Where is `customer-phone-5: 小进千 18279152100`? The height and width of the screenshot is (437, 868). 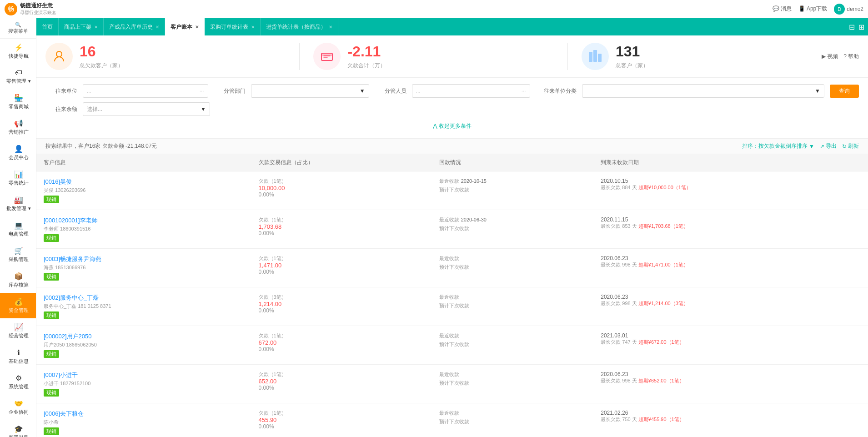
customer-phone-5: 小进千 18279152100 is located at coordinates (144, 384).